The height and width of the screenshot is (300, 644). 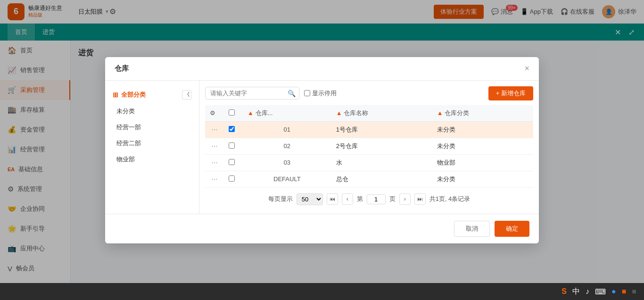 What do you see at coordinates (287, 162) in the screenshot?
I see `row-num: 03` at bounding box center [287, 162].